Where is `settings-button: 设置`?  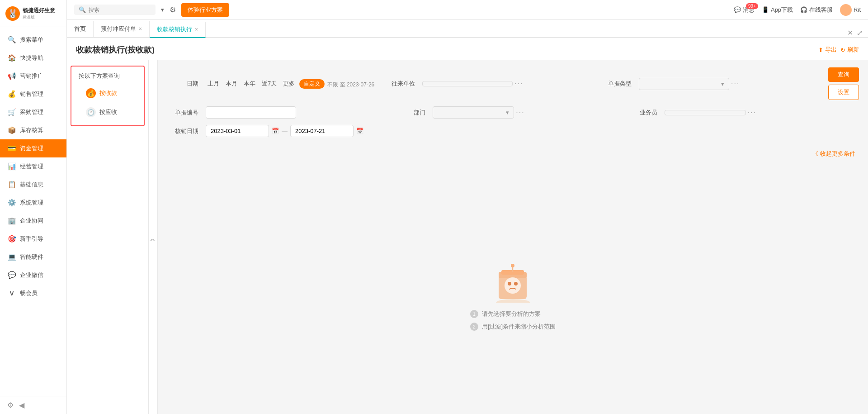
settings-button: 设置 is located at coordinates (844, 92).